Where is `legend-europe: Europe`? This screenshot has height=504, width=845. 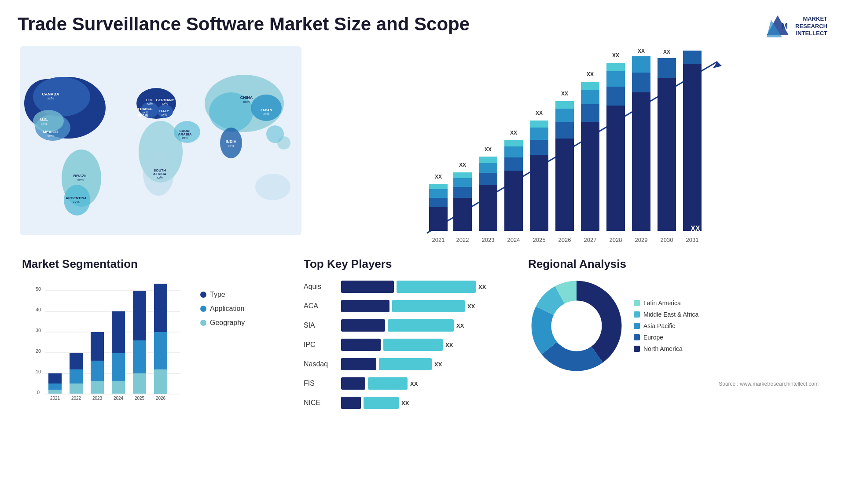
legend-europe: Europe is located at coordinates (666, 337).